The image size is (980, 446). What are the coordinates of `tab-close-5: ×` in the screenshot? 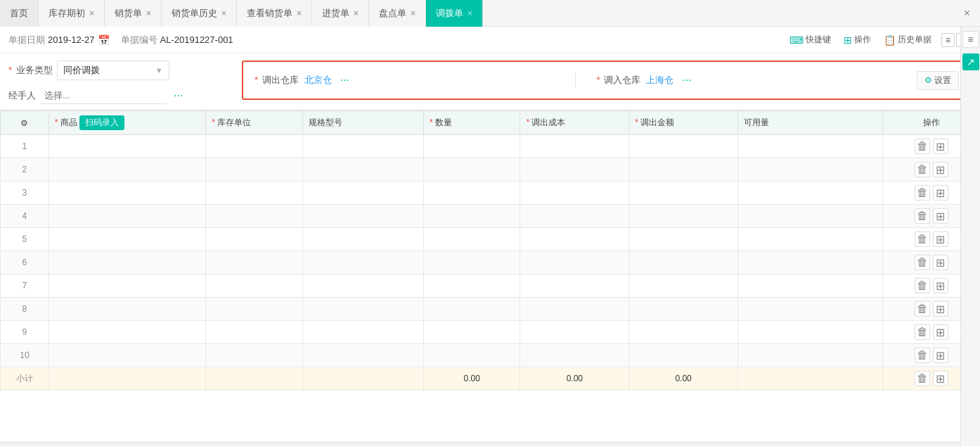 It's located at (356, 13).